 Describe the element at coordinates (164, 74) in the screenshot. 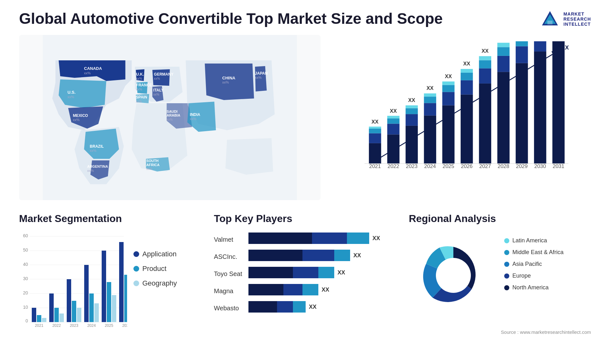

I see `svg-text: GERMANY` at that location.